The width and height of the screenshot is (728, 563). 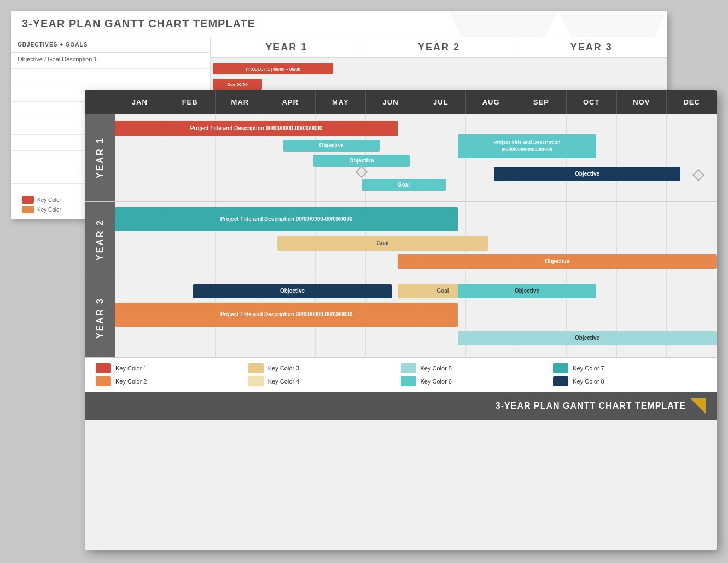 I want to click on back-legend-label-2: Key Color, so click(x=49, y=210).